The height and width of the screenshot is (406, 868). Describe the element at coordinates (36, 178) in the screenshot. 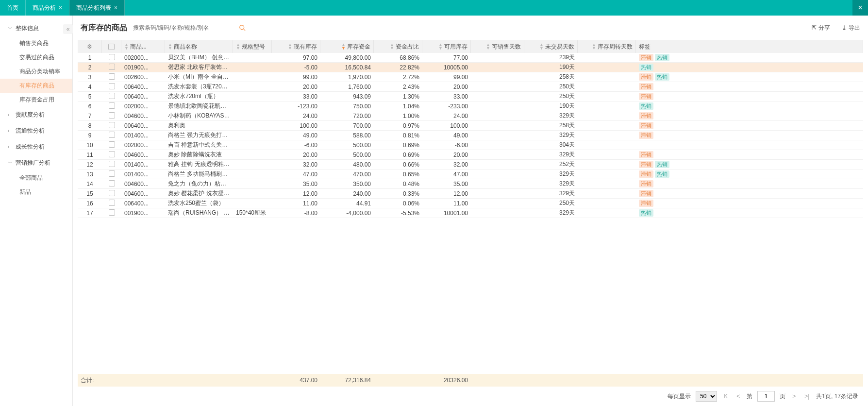

I see `sidebar-item-all-products: 全部商品` at that location.